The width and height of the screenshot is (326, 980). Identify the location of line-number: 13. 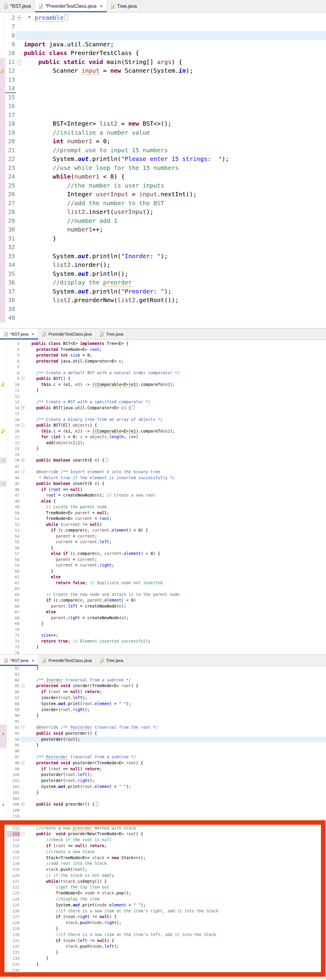
(13, 402).